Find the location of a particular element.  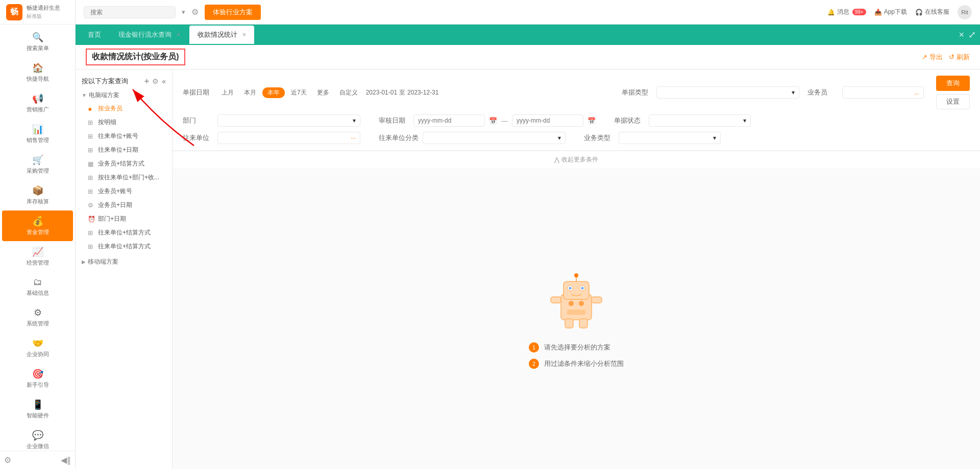

sidebar-label-quick-nav: 快捷导航 is located at coordinates (38, 79).